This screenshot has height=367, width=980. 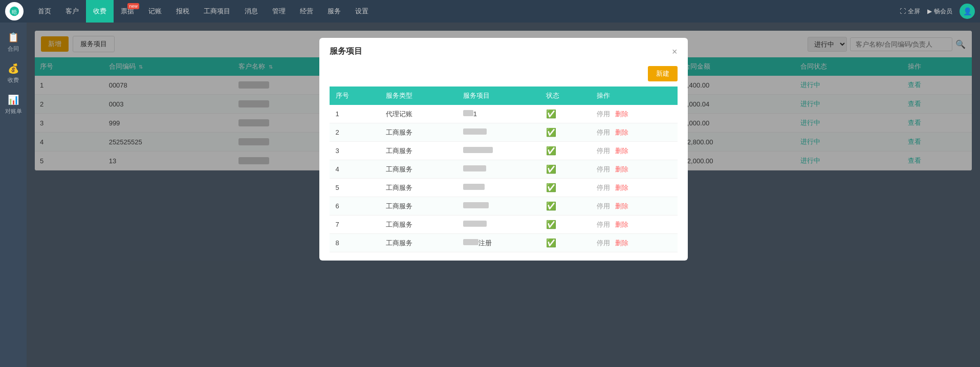 I want to click on nav-client: 客户, so click(x=72, y=11).